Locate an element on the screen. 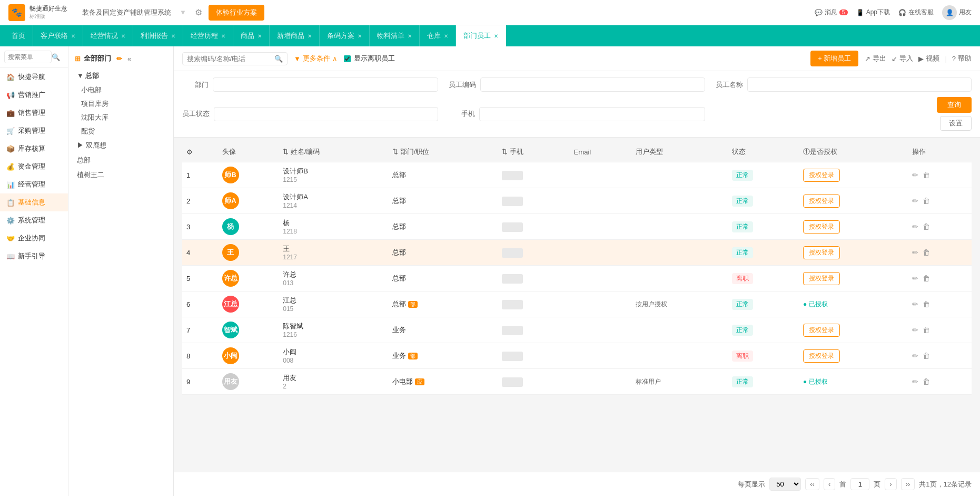 The width and height of the screenshot is (980, 496). phone-input is located at coordinates (592, 114).